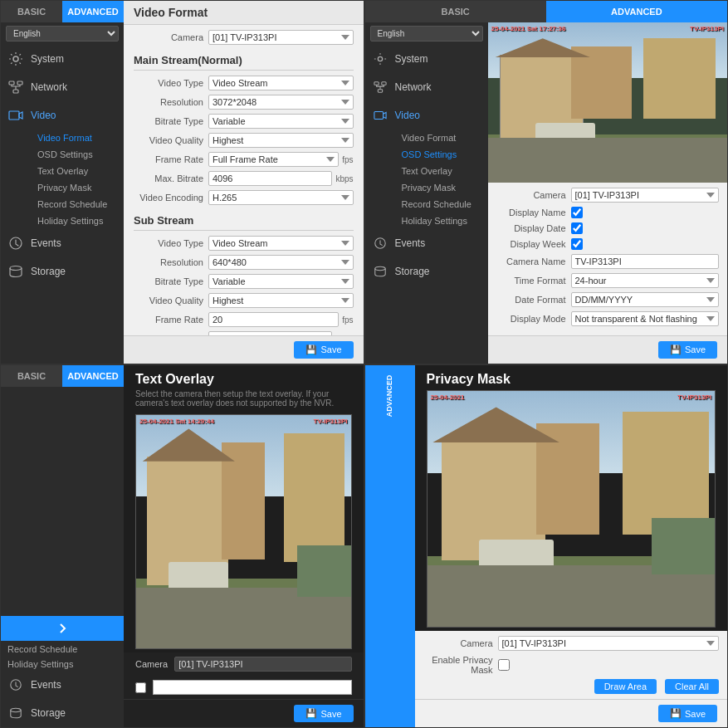 This screenshot has height=728, width=728. Describe the element at coordinates (62, 33) in the screenshot. I see `lang-select-q1: English` at that location.